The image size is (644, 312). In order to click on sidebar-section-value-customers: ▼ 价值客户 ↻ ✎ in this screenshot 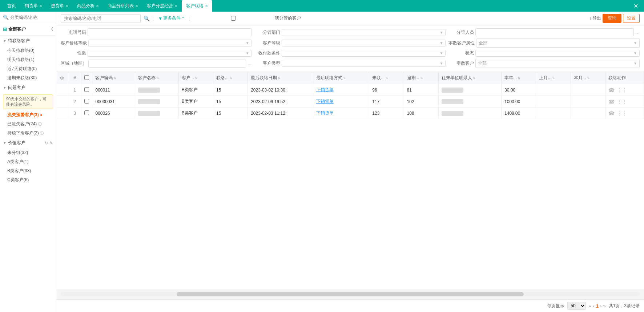, I will do `click(28, 143)`.